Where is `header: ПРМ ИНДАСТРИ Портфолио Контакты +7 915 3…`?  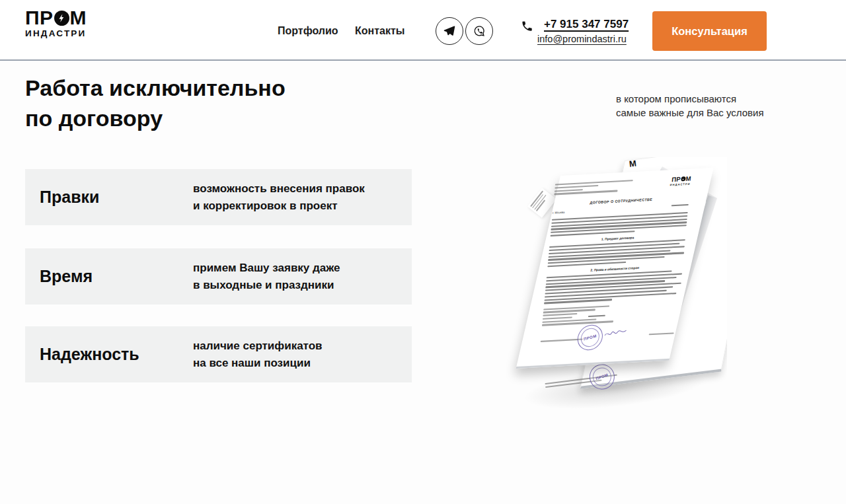 header: ПРМ ИНДАСТРИ Портфолио Контакты +7 915 3… is located at coordinates (423, 30).